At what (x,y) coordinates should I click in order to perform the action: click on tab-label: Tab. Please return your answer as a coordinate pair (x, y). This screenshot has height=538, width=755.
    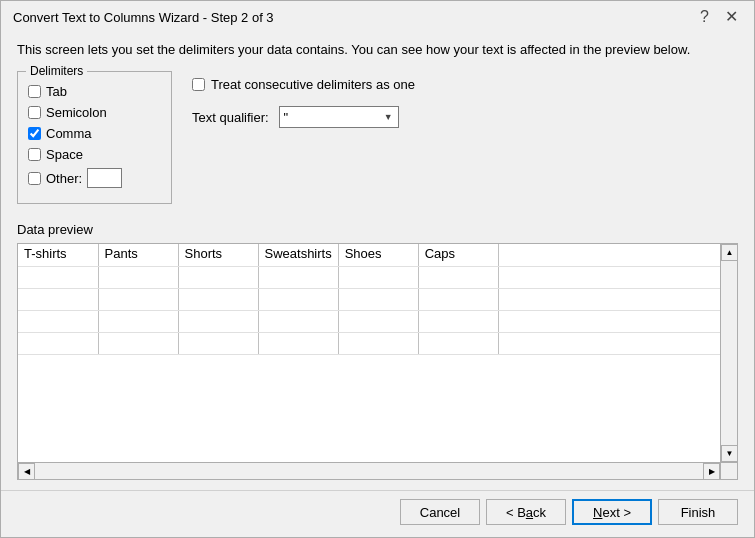
    Looking at the image, I should click on (56, 92).